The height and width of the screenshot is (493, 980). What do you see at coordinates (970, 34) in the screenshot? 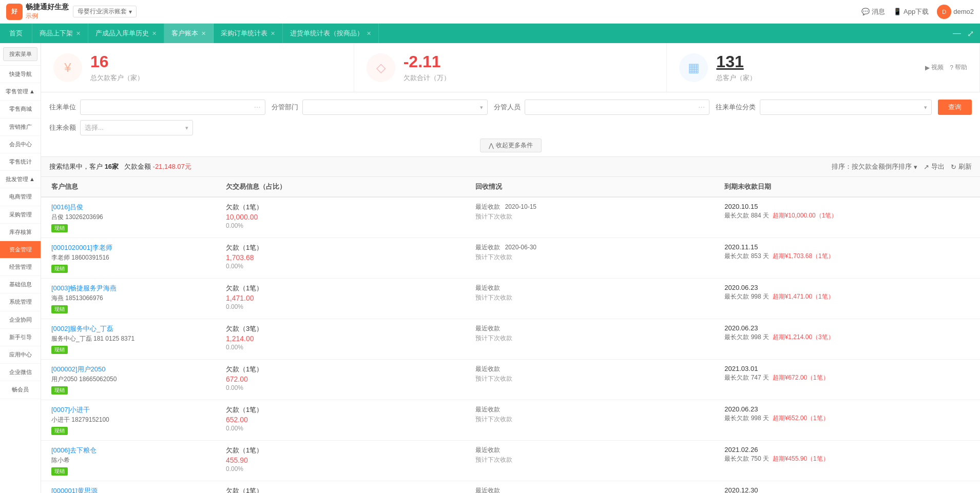
I see `tab-maximize-btn: ⤢` at bounding box center [970, 34].